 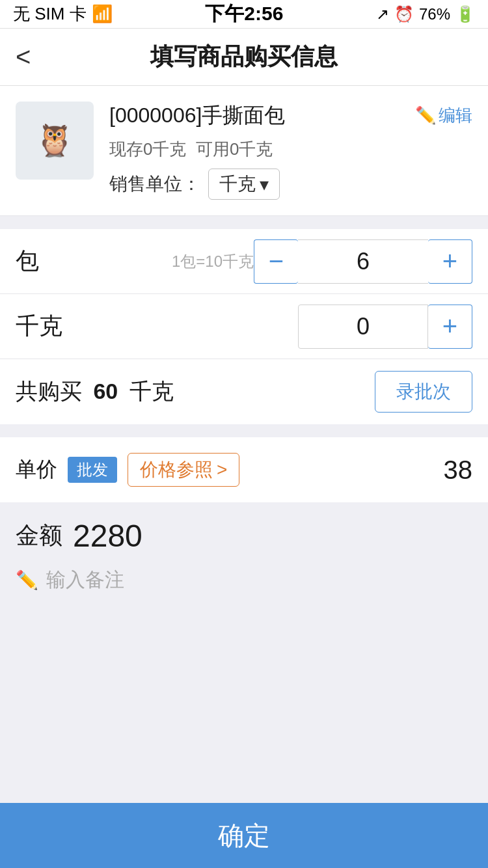 I want to click on kg-label: 千克, so click(x=157, y=327).